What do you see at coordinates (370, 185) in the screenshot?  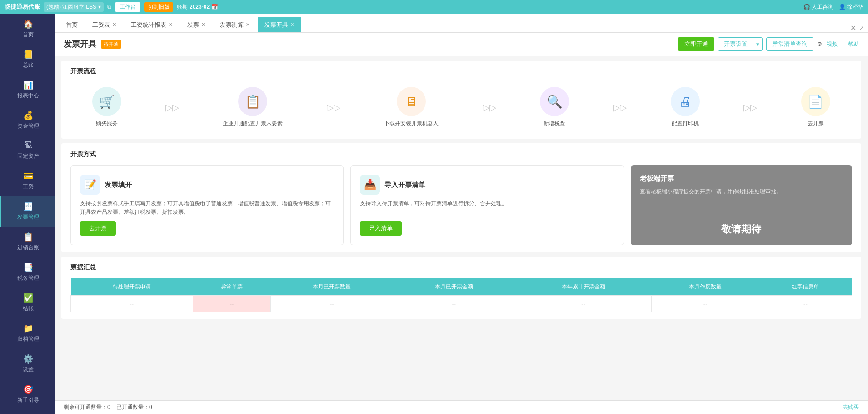 I see `import-icon: 📥` at bounding box center [370, 185].